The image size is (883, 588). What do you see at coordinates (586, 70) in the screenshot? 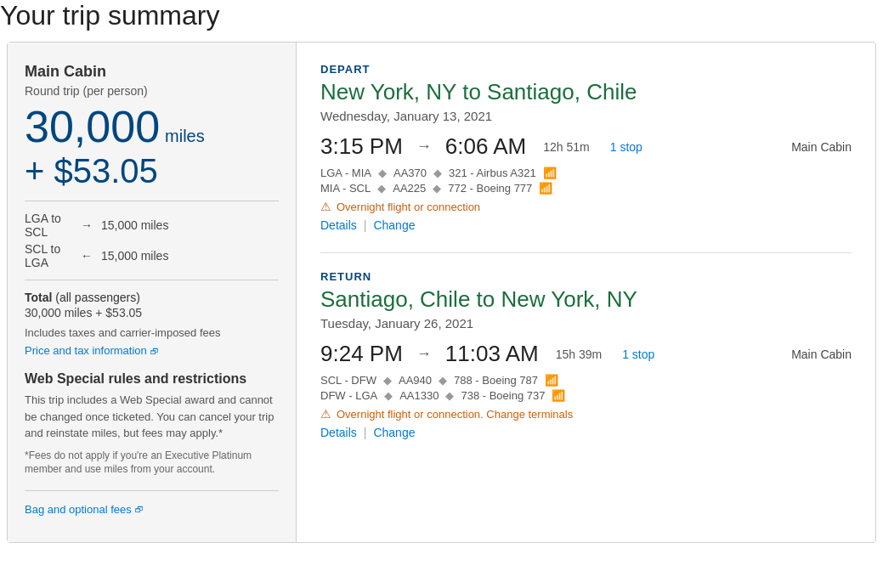
I see `depart-type: DEPART` at bounding box center [586, 70].